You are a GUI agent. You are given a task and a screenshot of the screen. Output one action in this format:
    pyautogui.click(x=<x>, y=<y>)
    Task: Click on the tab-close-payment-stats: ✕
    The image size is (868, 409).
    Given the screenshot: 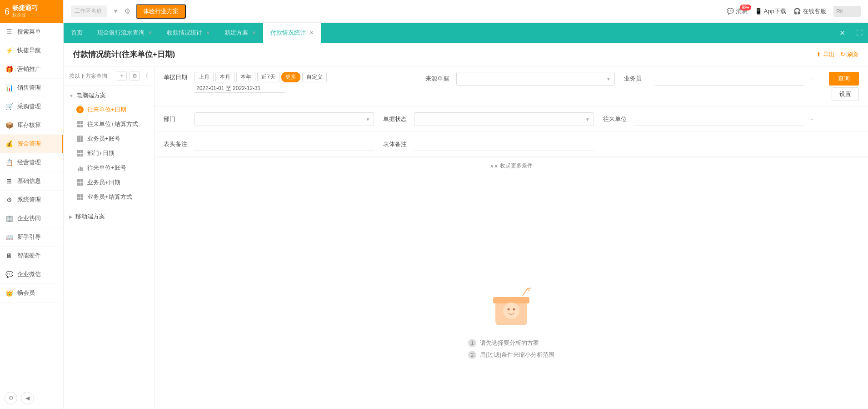 What is the action you would take?
    pyautogui.click(x=312, y=33)
    